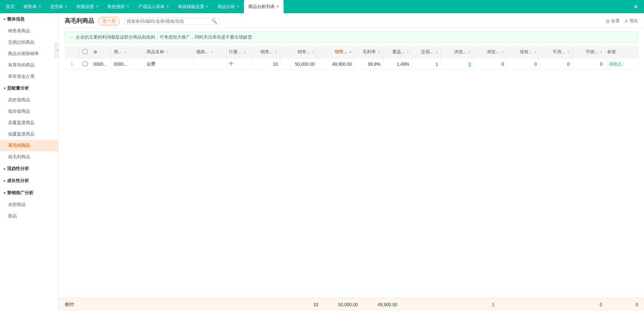 The height and width of the screenshot is (311, 644). Describe the element at coordinates (278, 7) in the screenshot. I see `close-tab-product-analysis-list: ✕` at that location.